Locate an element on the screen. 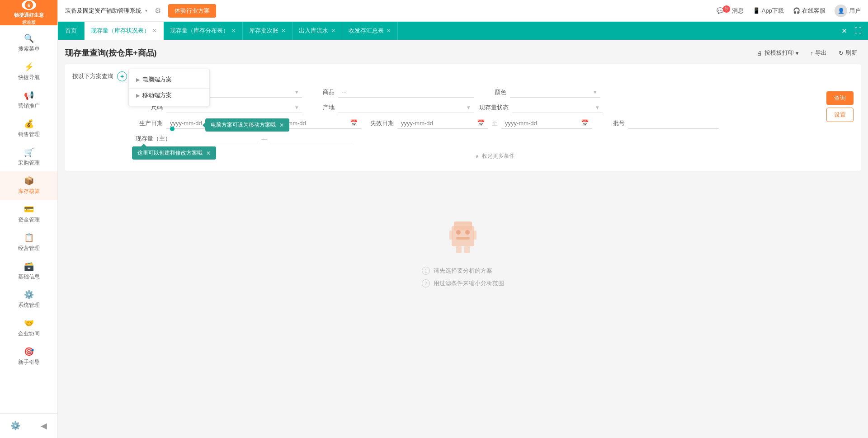 This screenshot has width=868, height=438. scheme-mobile-label: 移动端方案 is located at coordinates (157, 95).